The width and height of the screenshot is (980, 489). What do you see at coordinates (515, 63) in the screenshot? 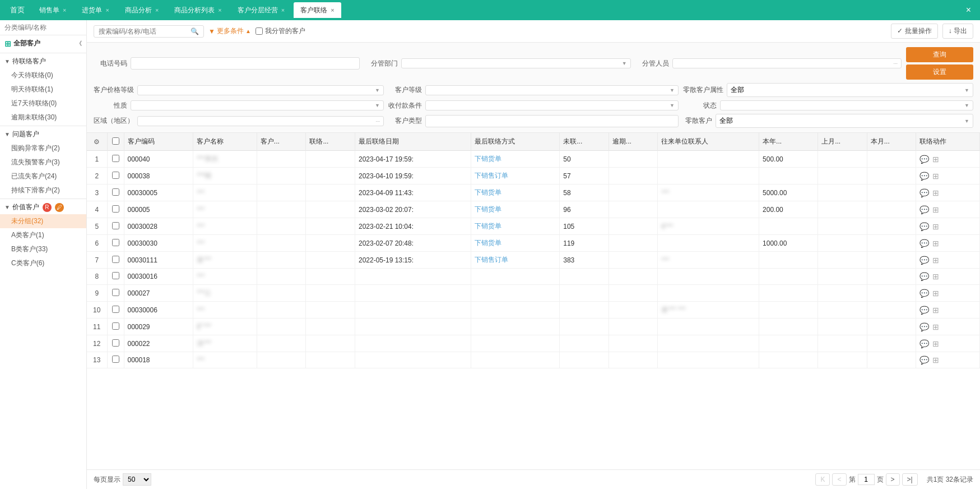
I see `dept-select: ▼` at bounding box center [515, 63].